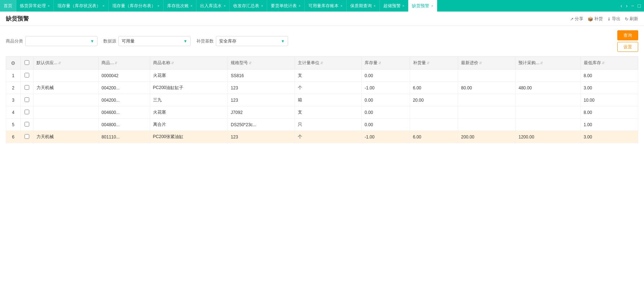  What do you see at coordinates (322, 112) in the screenshot?
I see `table-row: 4004600...火花塞J7092支0.008.00` at bounding box center [322, 112].